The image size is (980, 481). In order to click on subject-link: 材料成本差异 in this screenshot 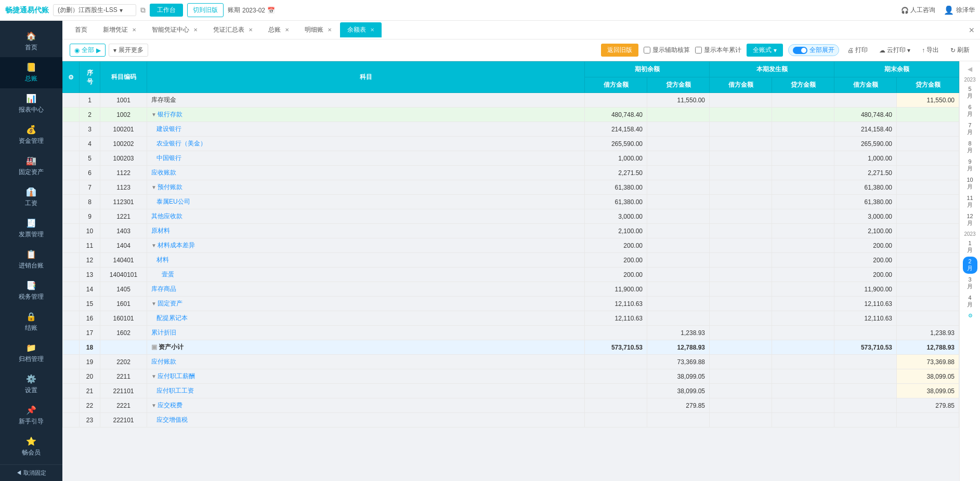, I will do `click(176, 245)`.